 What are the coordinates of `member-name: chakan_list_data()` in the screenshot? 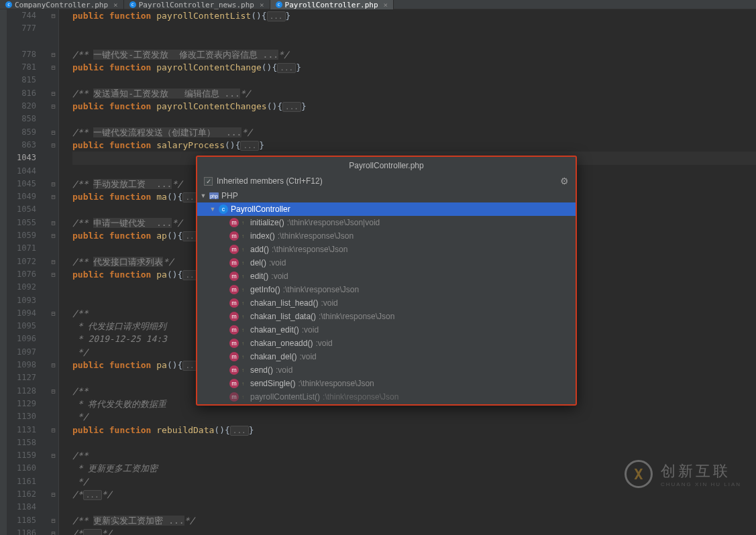 It's located at (283, 316).